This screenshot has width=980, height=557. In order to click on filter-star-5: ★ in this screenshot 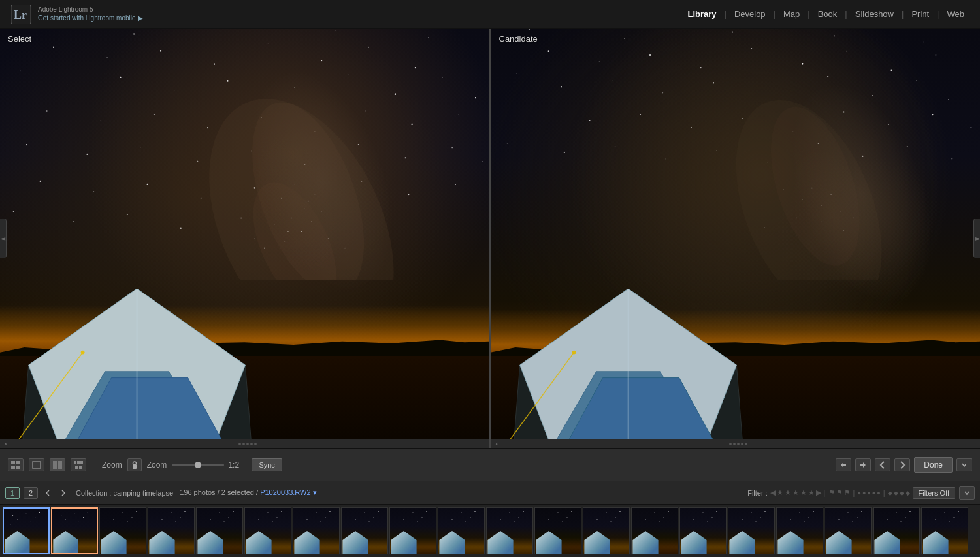, I will do `click(811, 492)`.